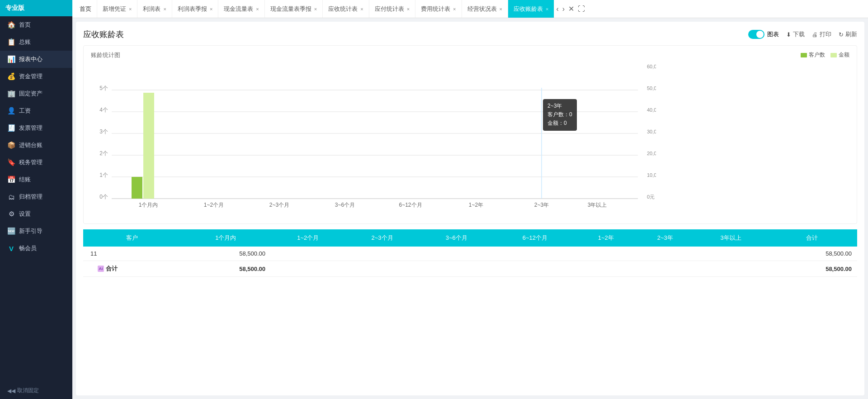 The width and height of the screenshot is (868, 399). I want to click on tab-expense-stats: 费用统计表 ×, so click(439, 9).